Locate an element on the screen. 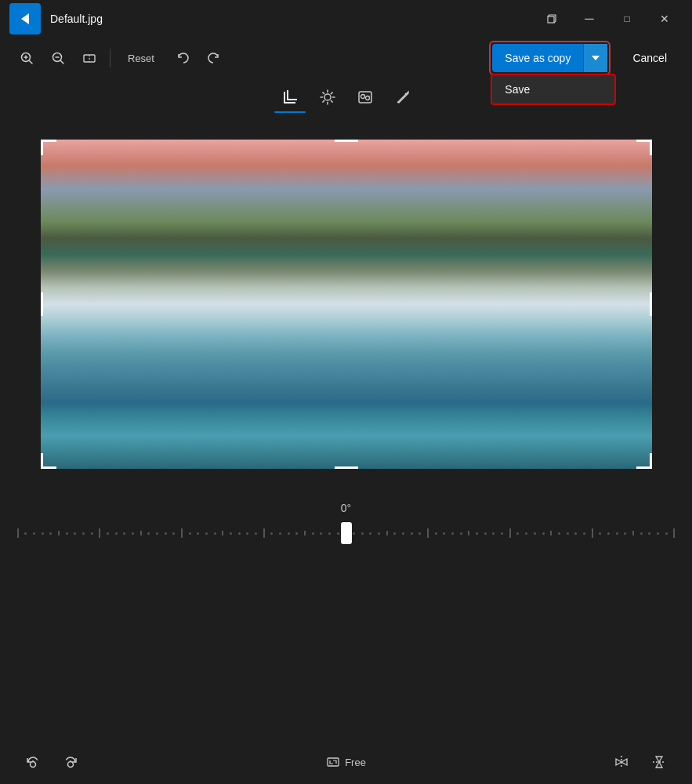 This screenshot has width=692, height=784. zoom-in-button is located at coordinates (27, 58).